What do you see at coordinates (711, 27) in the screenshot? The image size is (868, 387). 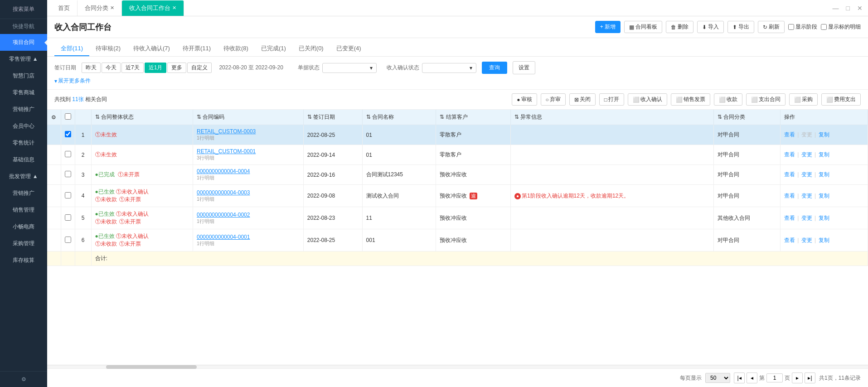 I see `import-button: ⬇ 导入` at bounding box center [711, 27].